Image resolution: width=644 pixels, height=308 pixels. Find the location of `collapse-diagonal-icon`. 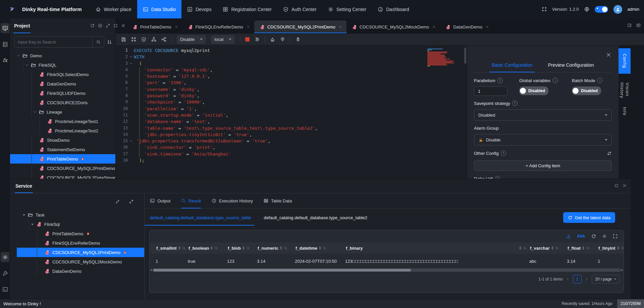

collapse-diagonal-icon is located at coordinates (117, 202).